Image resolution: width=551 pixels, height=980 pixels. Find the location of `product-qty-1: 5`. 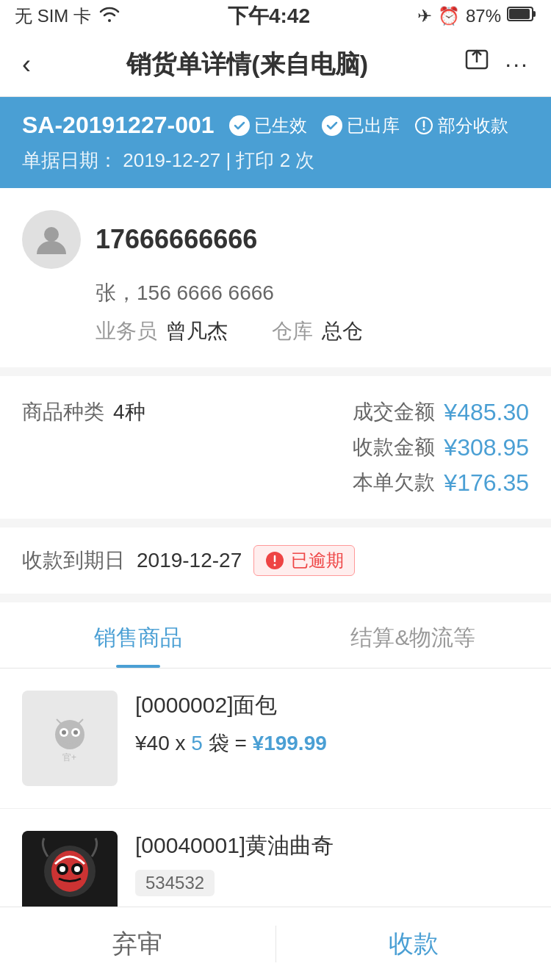

product-qty-1: 5 is located at coordinates (197, 743).